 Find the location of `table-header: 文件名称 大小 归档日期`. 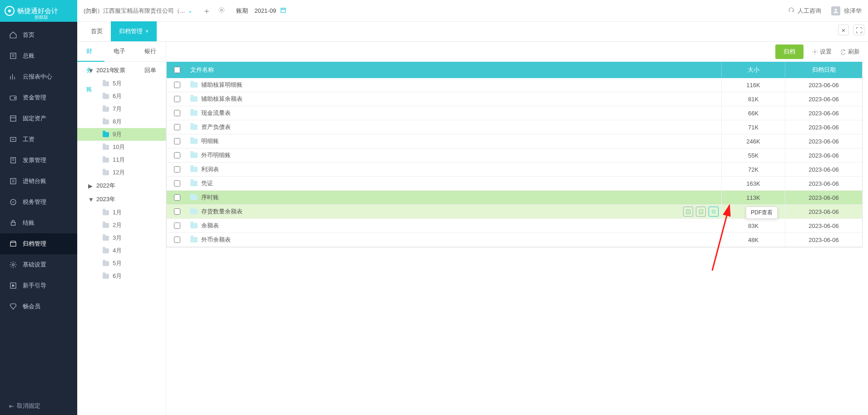

table-header: 文件名称 大小 归档日期 is located at coordinates (514, 70).